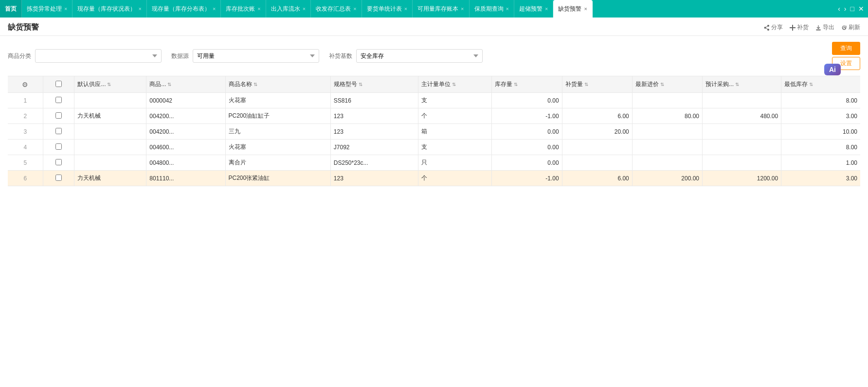 This screenshot has width=868, height=387. I want to click on row-unit-4: 支, so click(455, 147).